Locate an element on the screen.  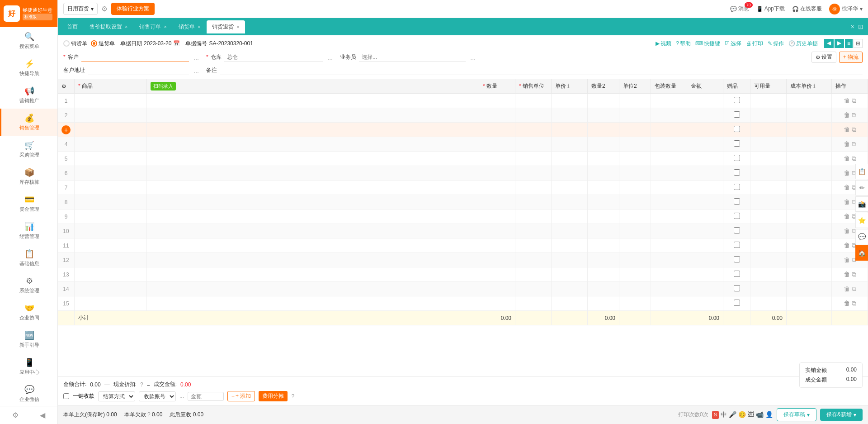
tab-sales-close: × is located at coordinates (199, 27).